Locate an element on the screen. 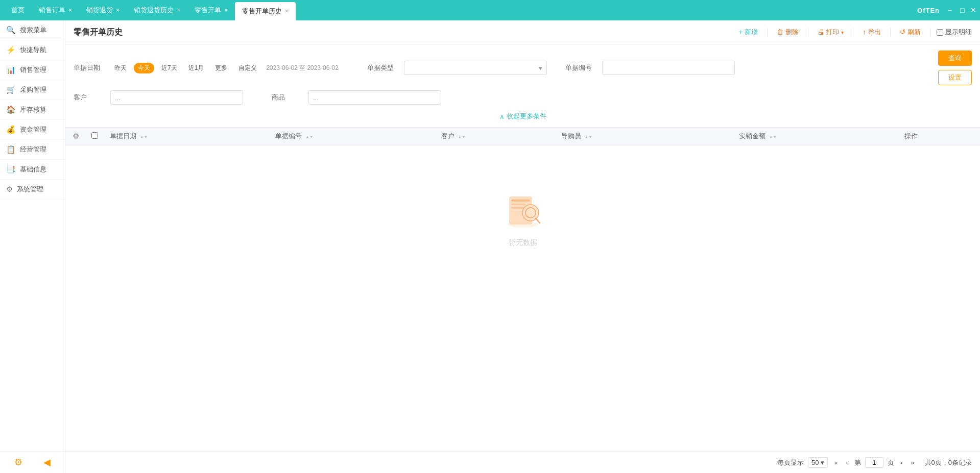 The width and height of the screenshot is (980, 473). page-prefix: 第 is located at coordinates (858, 463).